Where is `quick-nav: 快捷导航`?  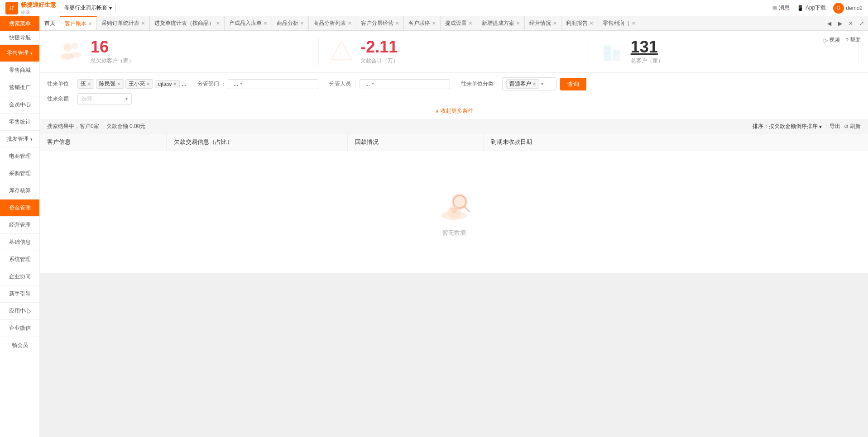 quick-nav: 快捷导航 is located at coordinates (20, 38).